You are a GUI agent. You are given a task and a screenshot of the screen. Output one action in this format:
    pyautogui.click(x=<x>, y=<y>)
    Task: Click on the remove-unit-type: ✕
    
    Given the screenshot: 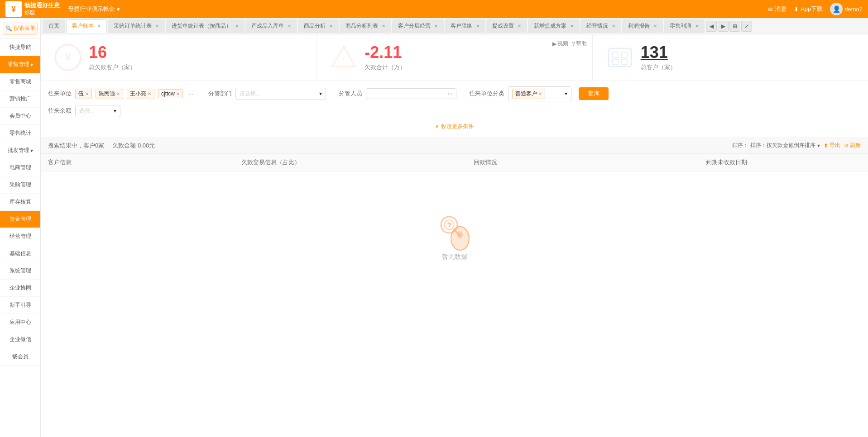 What is the action you would take?
    pyautogui.click(x=540, y=94)
    